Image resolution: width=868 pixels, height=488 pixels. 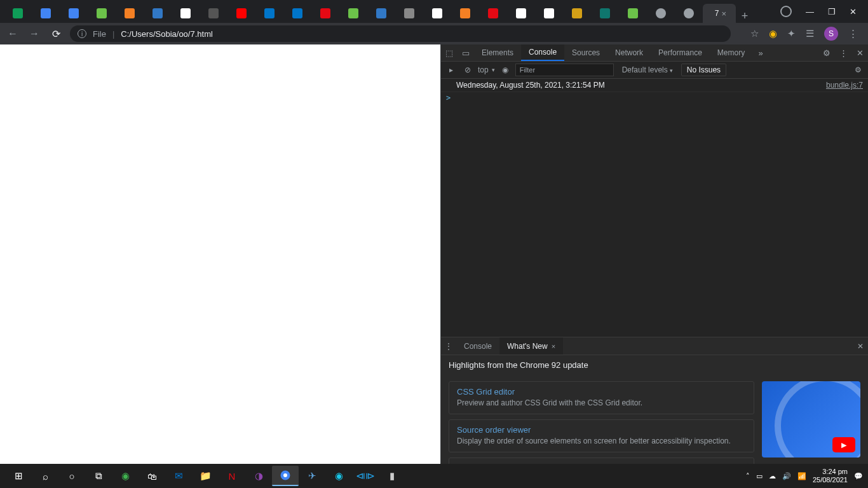 I want to click on tab-elements: Elements, so click(x=498, y=53).